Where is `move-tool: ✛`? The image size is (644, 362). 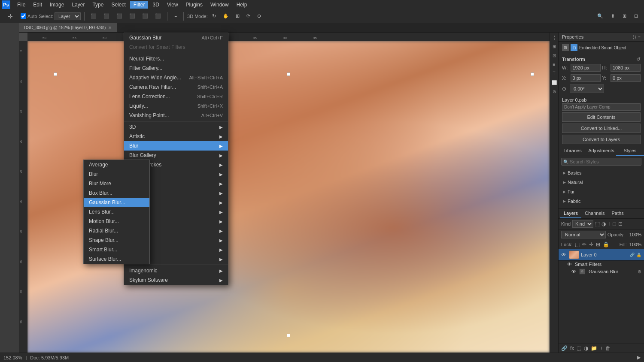
move-tool: ✛ is located at coordinates (10, 16).